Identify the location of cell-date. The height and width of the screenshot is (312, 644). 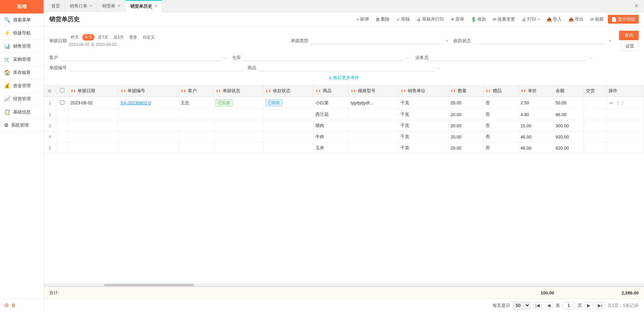
(93, 148).